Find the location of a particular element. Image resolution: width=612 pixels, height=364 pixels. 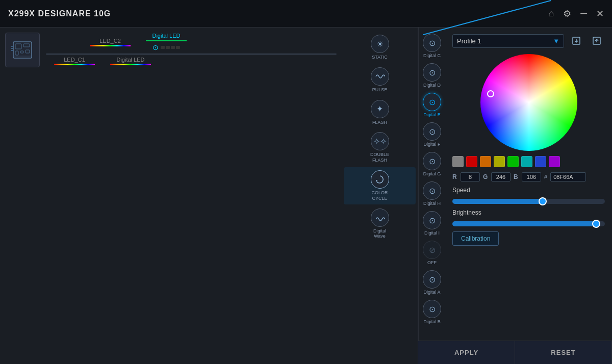

settings-icon: ⚙ is located at coordinates (567, 14).